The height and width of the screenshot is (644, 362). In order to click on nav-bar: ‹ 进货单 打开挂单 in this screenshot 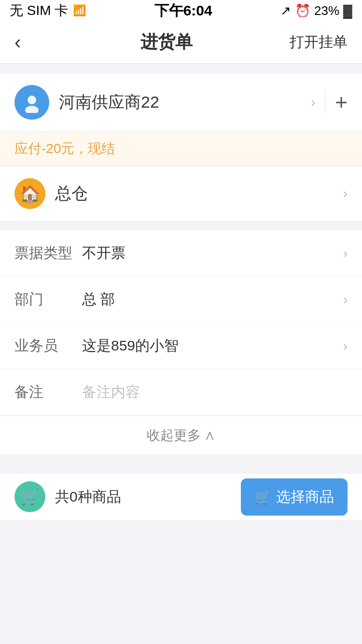, I will do `click(181, 42)`.